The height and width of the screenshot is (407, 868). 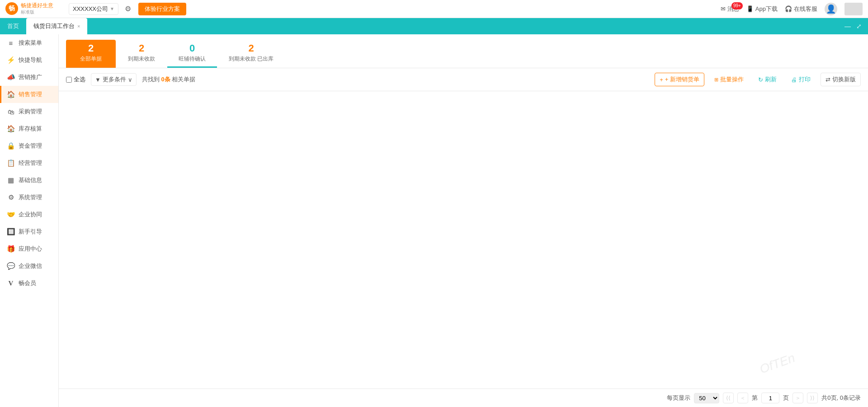 I want to click on sidebar-label-wechat: 企业微信, so click(x=30, y=266).